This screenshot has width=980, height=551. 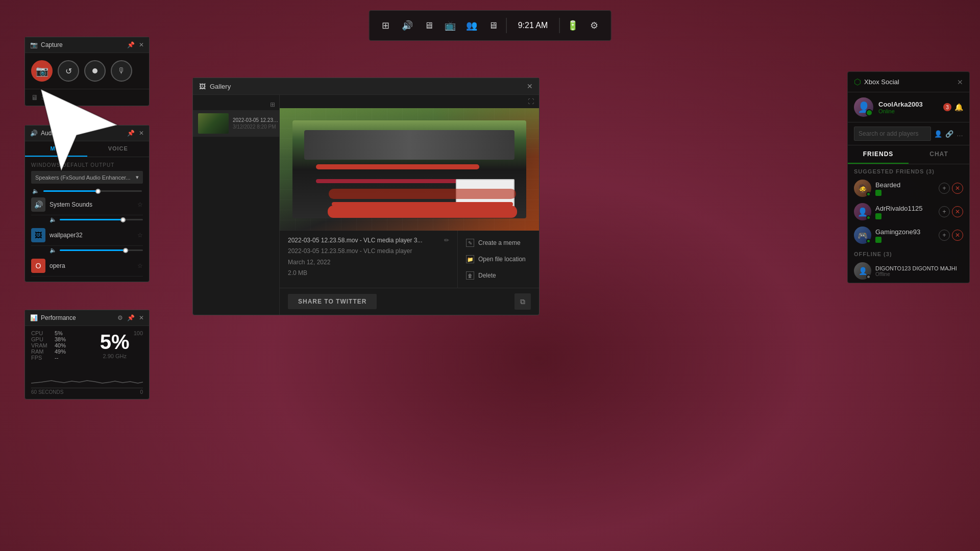 I want to click on xbox-username: CoolArka2003, so click(x=900, y=104).